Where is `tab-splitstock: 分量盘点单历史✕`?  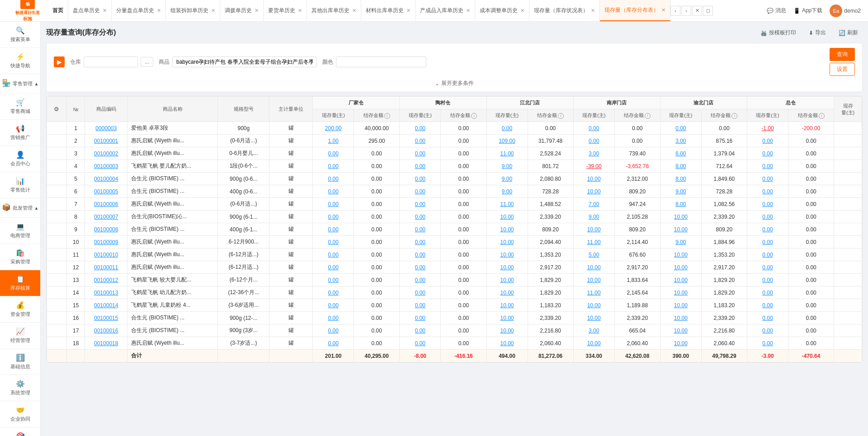
tab-splitstock: 分量盘点单历史✕ is located at coordinates (139, 11).